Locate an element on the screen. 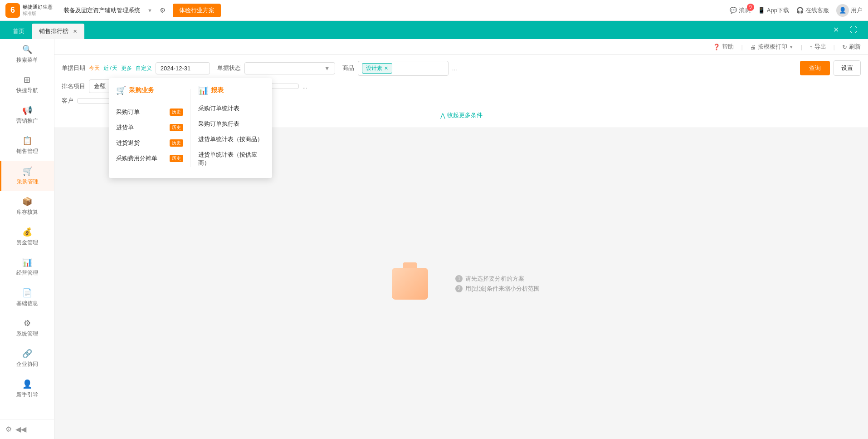 This screenshot has height=439, width=868. logo-text: 畅捷通好生意 is located at coordinates (38, 7).